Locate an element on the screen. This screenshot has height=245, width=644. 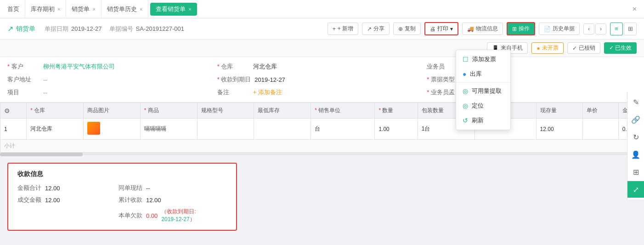
col-sales-unit: 销售单位 is located at coordinates (343, 111).